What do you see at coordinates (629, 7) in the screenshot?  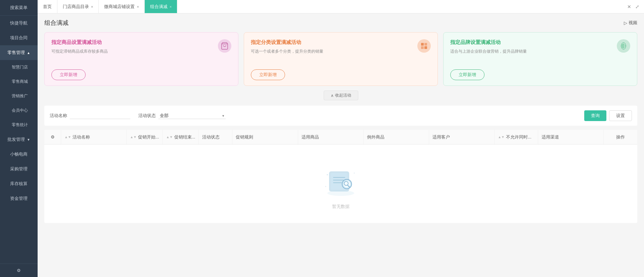 I see `close-icon: ✕` at bounding box center [629, 7].